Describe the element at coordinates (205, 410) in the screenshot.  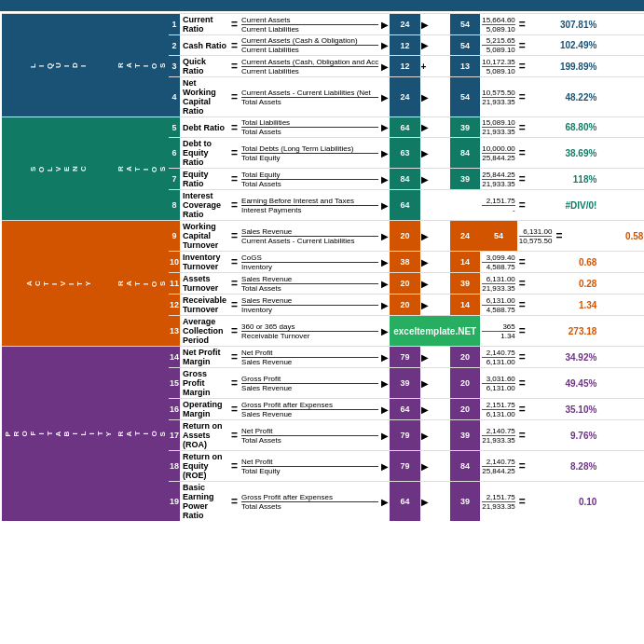
I see `ratio-label: Operating Margin` at that location.